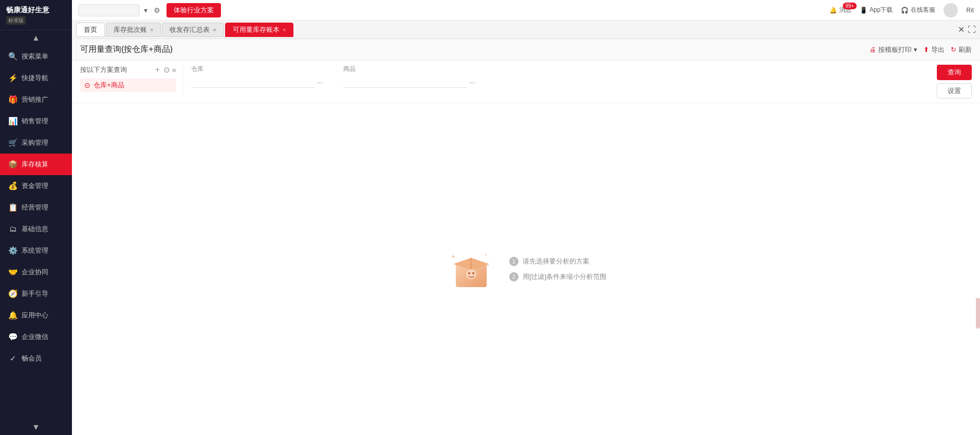  What do you see at coordinates (556, 261) in the screenshot?
I see `tip-text-1: 请先选择要分析的方案` at bounding box center [556, 261].